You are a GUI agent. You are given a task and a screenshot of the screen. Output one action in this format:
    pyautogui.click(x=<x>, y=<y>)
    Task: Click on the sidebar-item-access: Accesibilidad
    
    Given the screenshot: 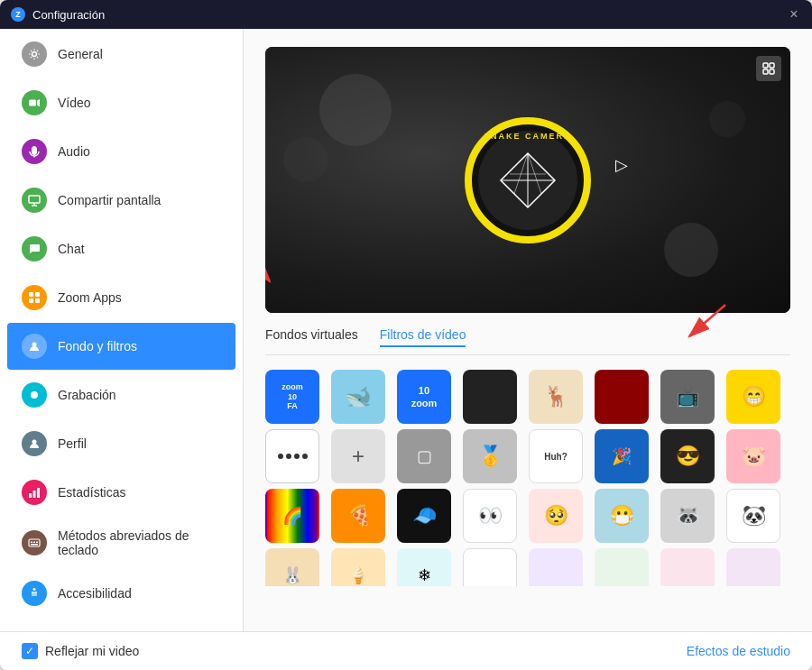 What is the action you would take?
    pyautogui.click(x=121, y=593)
    